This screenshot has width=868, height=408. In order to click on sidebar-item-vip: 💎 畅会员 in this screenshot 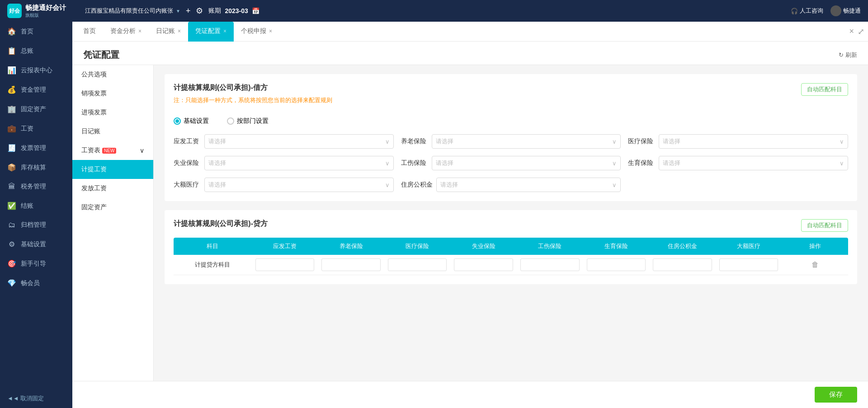, I will do `click(36, 283)`.